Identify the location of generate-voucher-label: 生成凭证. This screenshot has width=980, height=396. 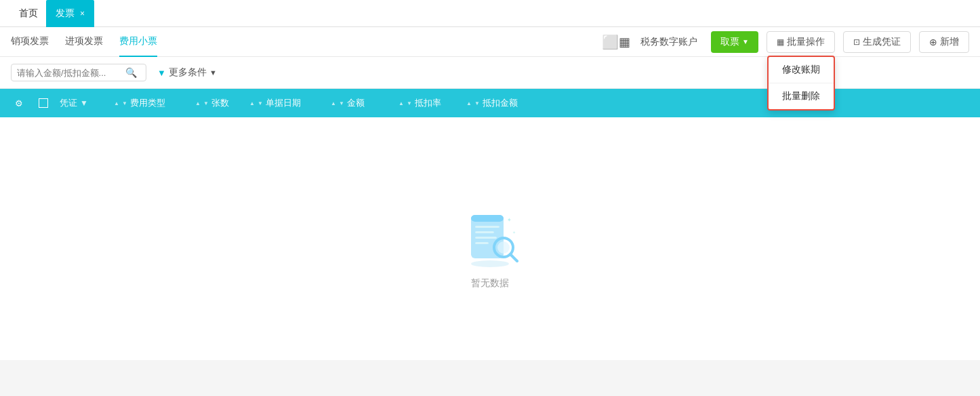
(882, 42).